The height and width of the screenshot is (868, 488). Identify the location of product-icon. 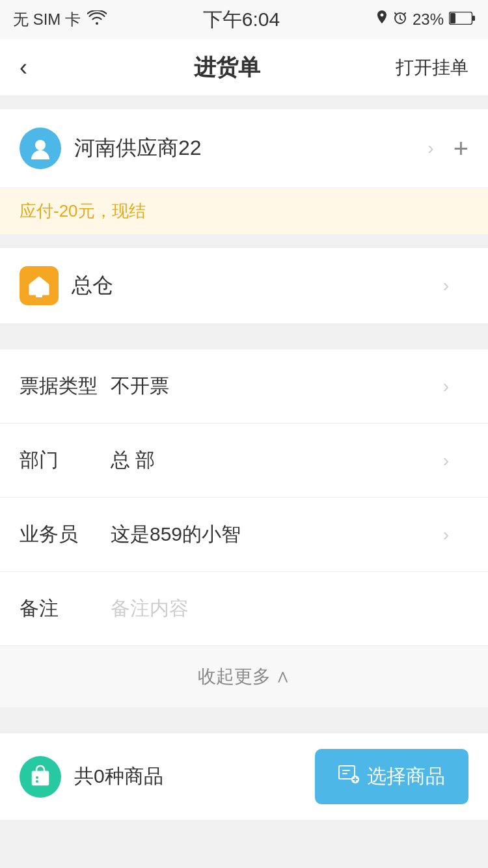
(40, 777).